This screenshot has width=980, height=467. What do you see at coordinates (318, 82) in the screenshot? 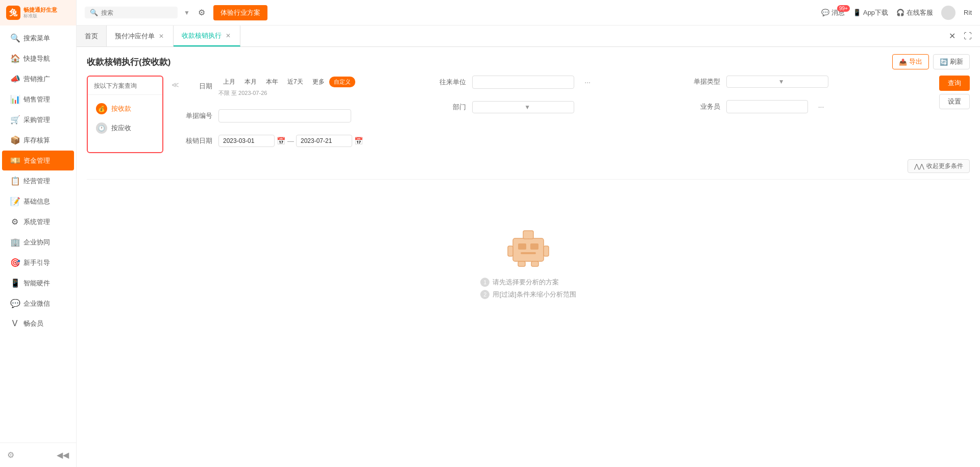
I see `date-tab-more: 更多` at bounding box center [318, 82].